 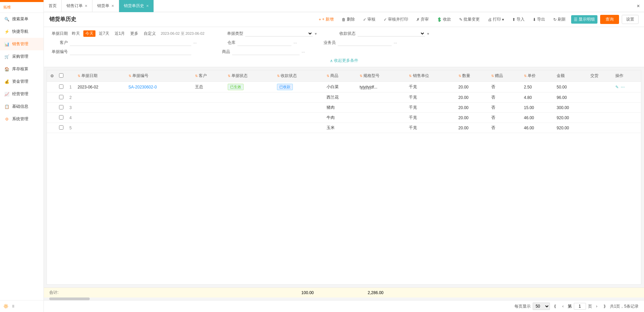 I want to click on col-doc-status: ⇅ 单据状态, so click(x=250, y=76).